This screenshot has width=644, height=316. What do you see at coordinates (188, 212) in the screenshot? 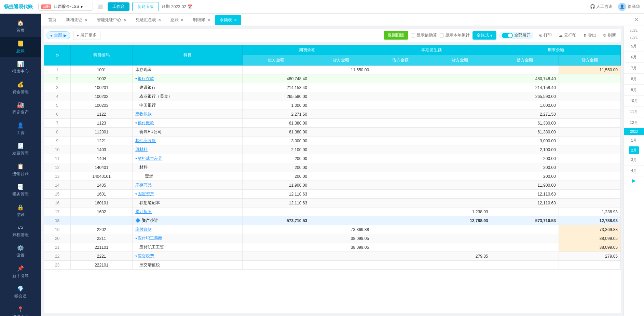
I see `row-name: 累计折旧` at bounding box center [188, 212].